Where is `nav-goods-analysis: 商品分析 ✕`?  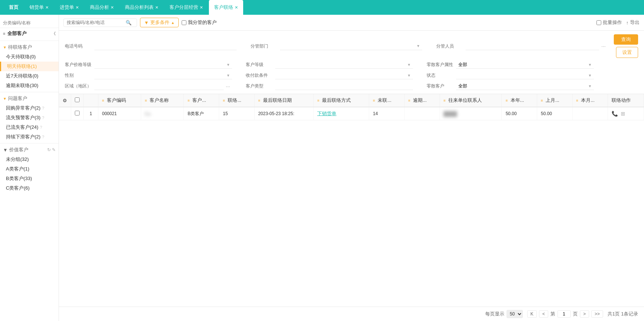
nav-goods-analysis: 商品分析 ✕ is located at coordinates (102, 7).